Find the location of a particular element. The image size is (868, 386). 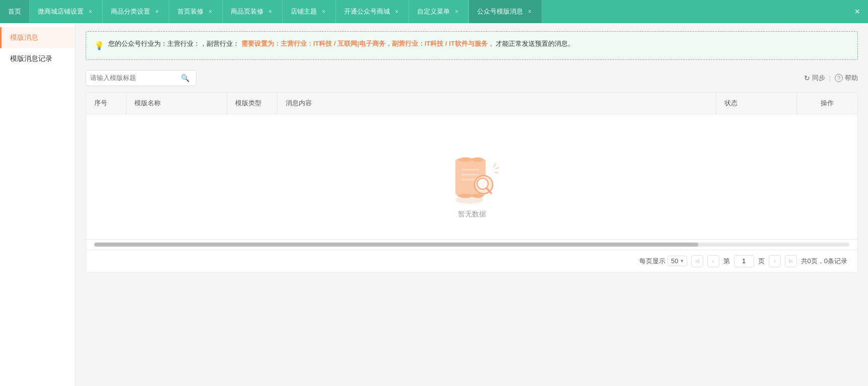

page-label-pre: 第 is located at coordinates (726, 261).